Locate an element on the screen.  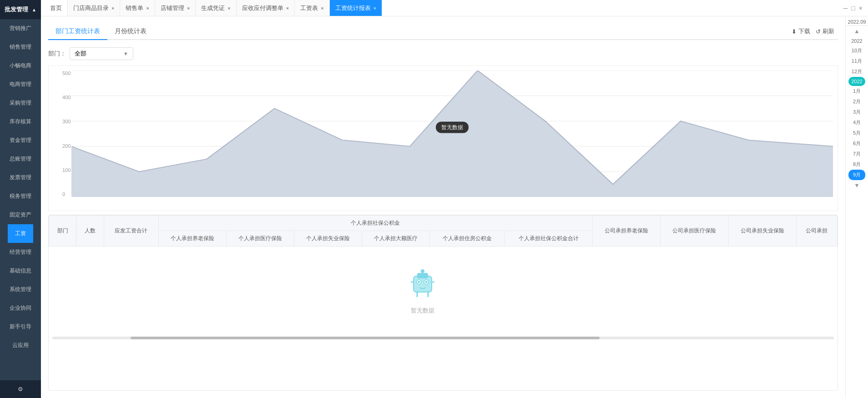
sidebar-collapse-icon: ▲ is located at coordinates (34, 10).